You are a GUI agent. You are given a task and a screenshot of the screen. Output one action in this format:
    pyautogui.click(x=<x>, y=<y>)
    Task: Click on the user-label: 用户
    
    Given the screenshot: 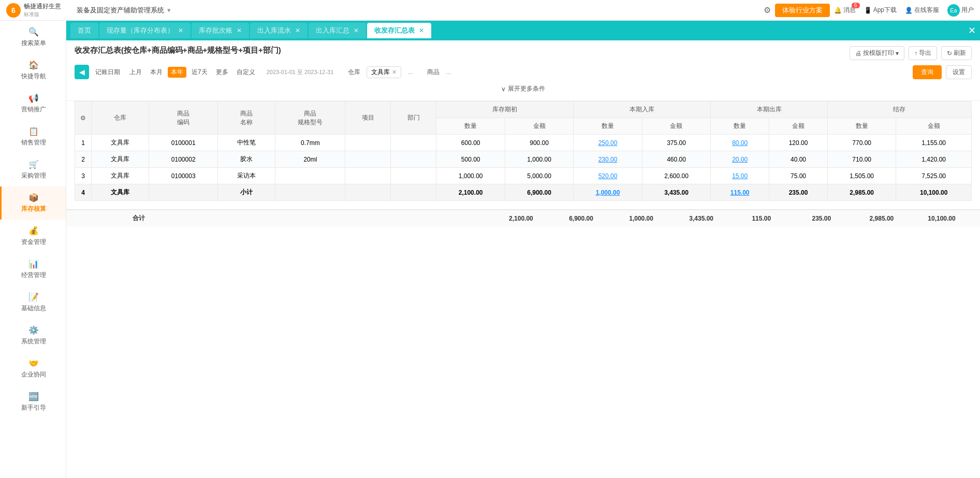 What is the action you would take?
    pyautogui.click(x=968, y=10)
    